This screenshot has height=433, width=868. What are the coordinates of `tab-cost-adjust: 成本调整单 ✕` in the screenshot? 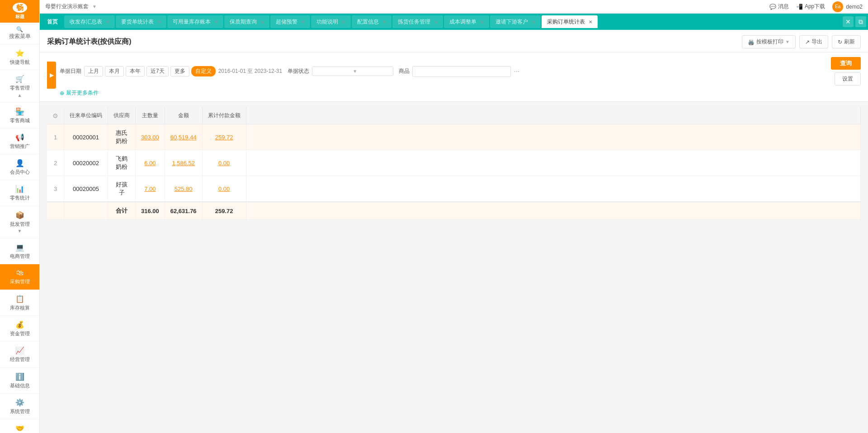 It's located at (467, 22).